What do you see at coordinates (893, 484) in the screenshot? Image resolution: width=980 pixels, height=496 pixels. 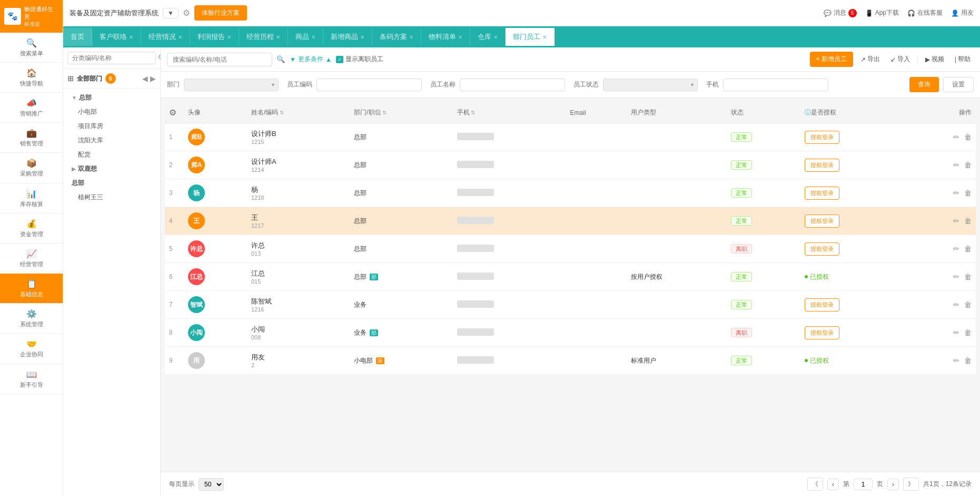 I see `next-page-button: ›` at bounding box center [893, 484].